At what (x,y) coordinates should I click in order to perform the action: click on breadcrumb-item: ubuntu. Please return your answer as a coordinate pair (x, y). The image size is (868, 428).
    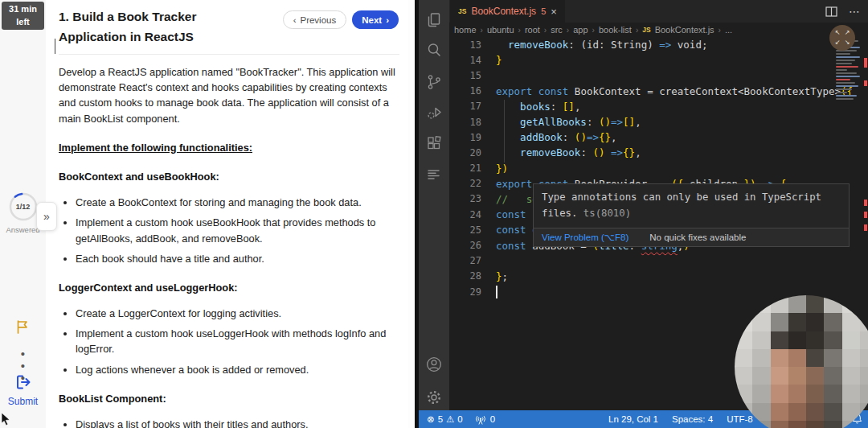
    Looking at the image, I should click on (501, 30).